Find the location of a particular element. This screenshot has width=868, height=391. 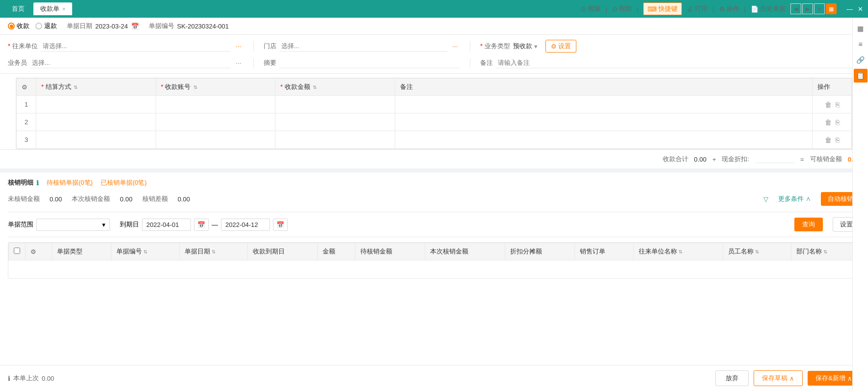

sidebar-list-icon: ≡ is located at coordinates (861, 44).